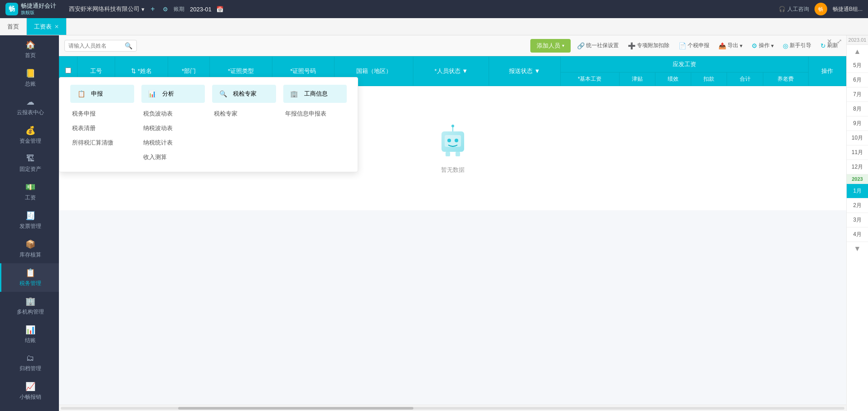 Image resolution: width=868 pixels, height=411 pixels. What do you see at coordinates (244, 94) in the screenshot?
I see `dropdown-col-tax-expert-header: 🔍 税检专家` at bounding box center [244, 94].